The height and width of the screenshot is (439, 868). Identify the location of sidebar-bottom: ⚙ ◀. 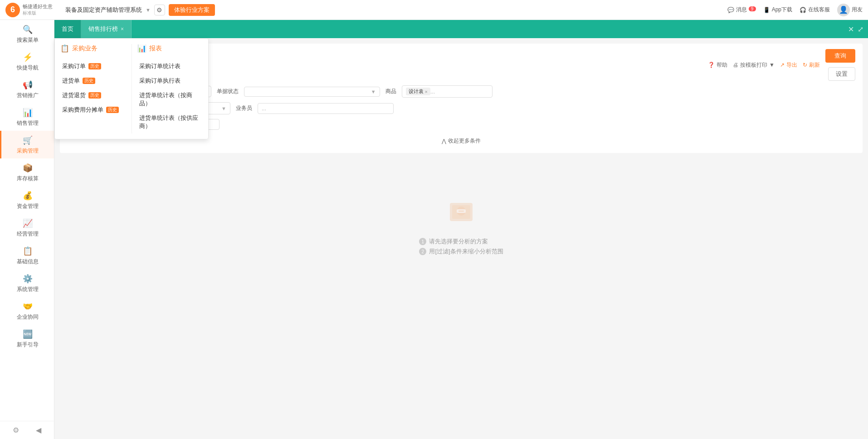
(27, 430).